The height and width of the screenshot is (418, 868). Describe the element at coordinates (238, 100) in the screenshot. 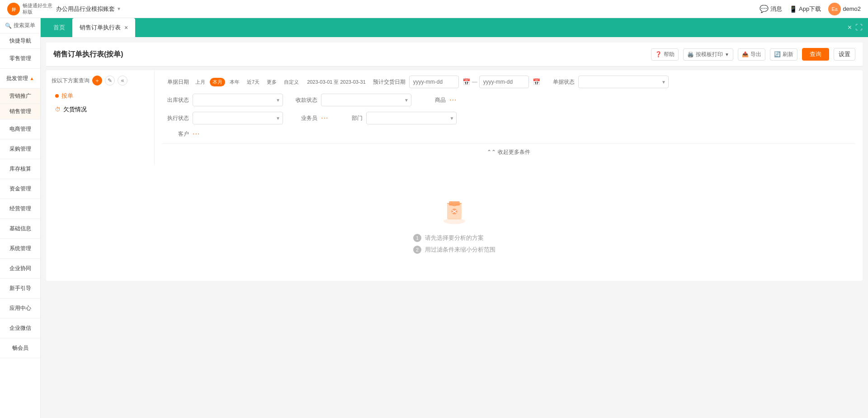

I see `outbound-select-wrapper: ▼` at that location.